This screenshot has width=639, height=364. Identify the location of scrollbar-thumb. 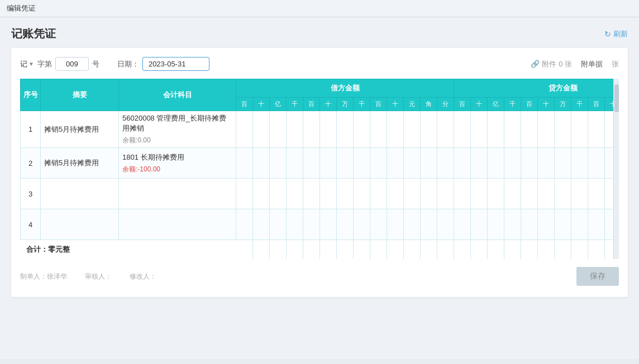
(617, 98).